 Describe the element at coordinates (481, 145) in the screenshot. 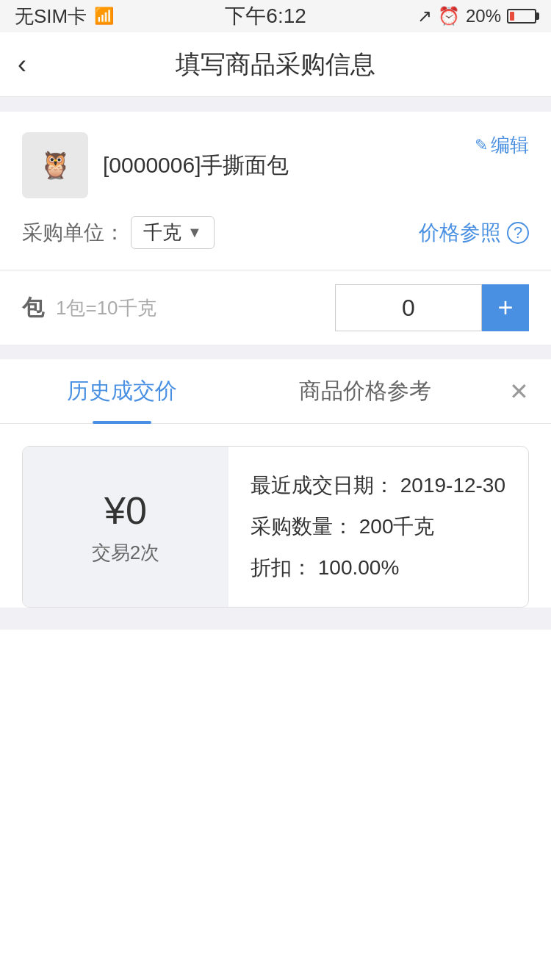

I see `edit-icon: ✎` at that location.